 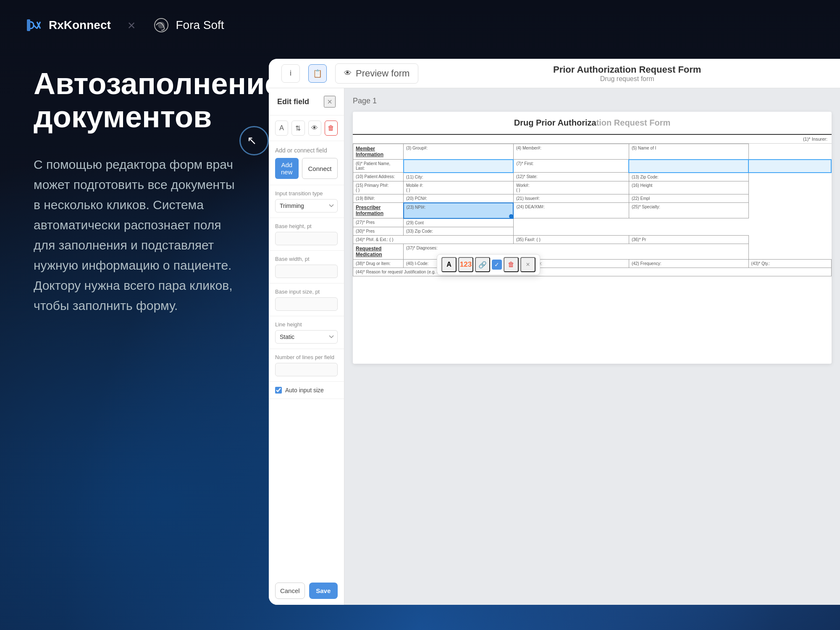 What do you see at coordinates (592, 251) in the screenshot?
I see `table-row: Requested Medication (37)* Diagnoses:` at bounding box center [592, 251].